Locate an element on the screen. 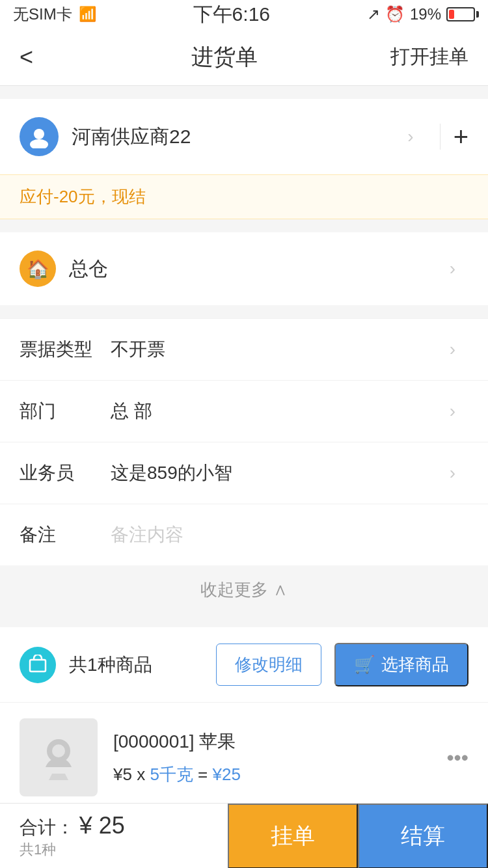 This screenshot has width=488, height=868. price-equals: = is located at coordinates (203, 774).